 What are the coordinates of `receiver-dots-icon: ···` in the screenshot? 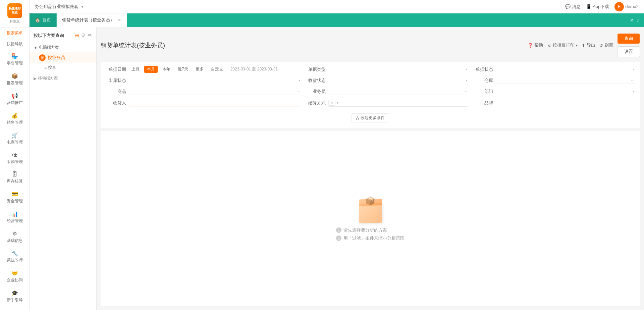 It's located at (298, 103).